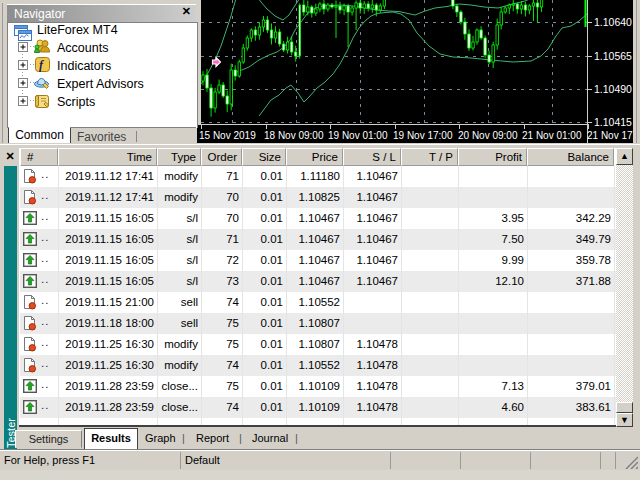 The height and width of the screenshot is (480, 640). I want to click on svg-text: 21 Nov 17:00, so click(610, 136).